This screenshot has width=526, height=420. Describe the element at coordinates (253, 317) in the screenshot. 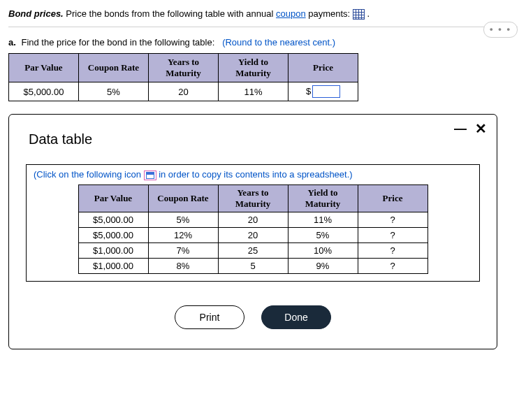

I see `modal-button-row: Print Done` at that location.